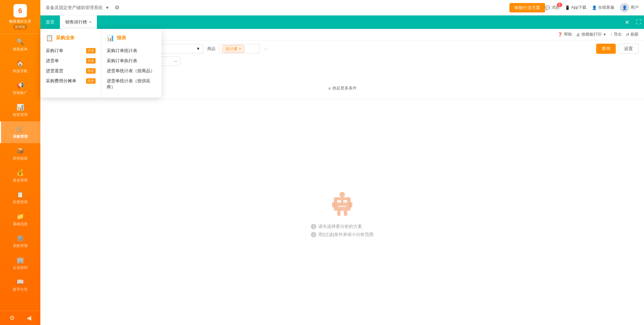 The image size is (644, 325). Describe the element at coordinates (20, 173) in the screenshot. I see `finance-icon: 💰` at that location.